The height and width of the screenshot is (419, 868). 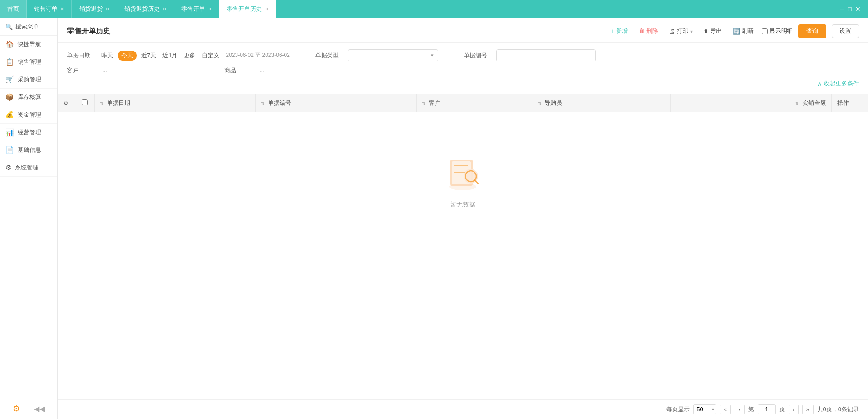 What do you see at coordinates (16, 409) in the screenshot?
I see `sidebar-settings-icon: ⚙` at bounding box center [16, 409].